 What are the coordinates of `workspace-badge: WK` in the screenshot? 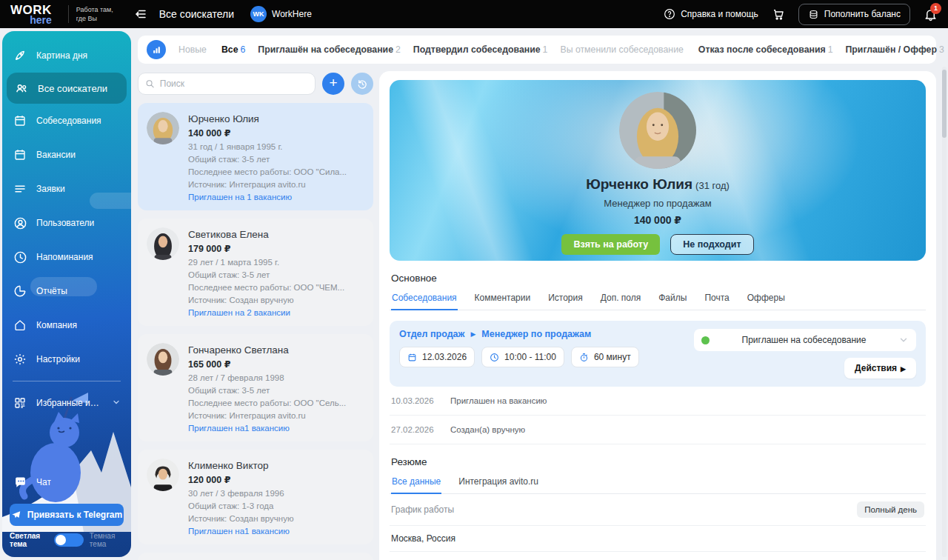 It's located at (258, 14).